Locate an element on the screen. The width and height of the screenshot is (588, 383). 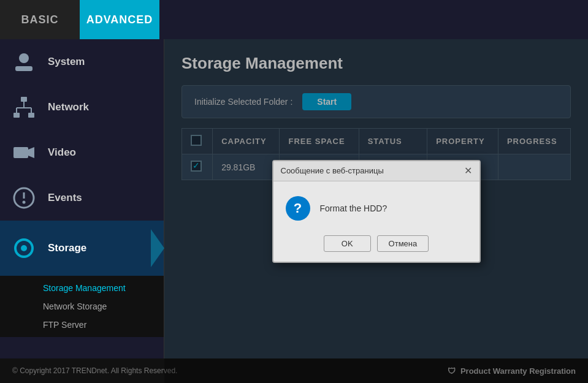
advanced-nav-button: ADVANCED is located at coordinates (120, 20).